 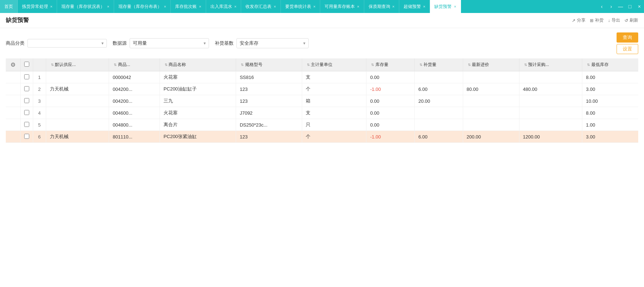 I want to click on col-header-product-name: ⇅ 商品名称, so click(x=198, y=65).